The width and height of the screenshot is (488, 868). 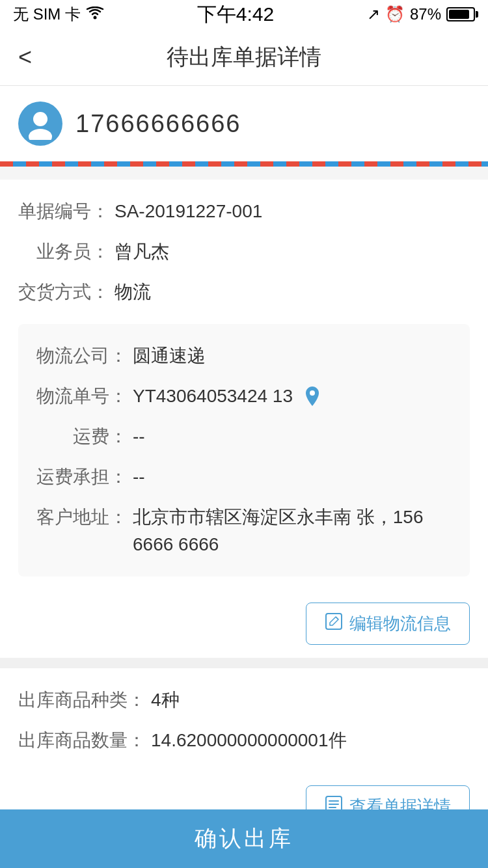 I want to click on battery-fill, so click(x=459, y=14).